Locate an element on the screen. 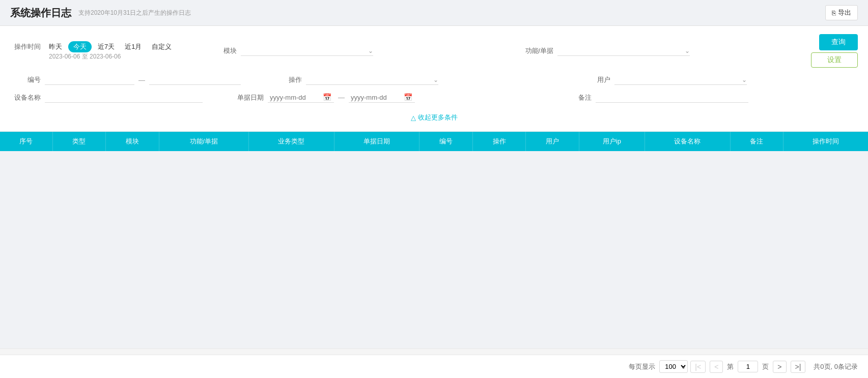 The height and width of the screenshot is (378, 868). table-header-cell: 备注 is located at coordinates (757, 141).